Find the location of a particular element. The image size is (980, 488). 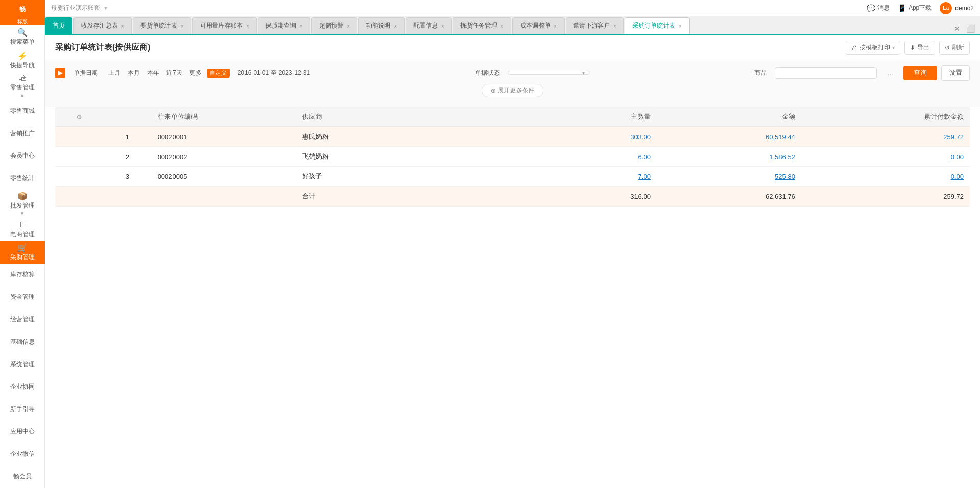

sidebar-item-wholesale: 📦 批发管理 ▼ is located at coordinates (22, 204).